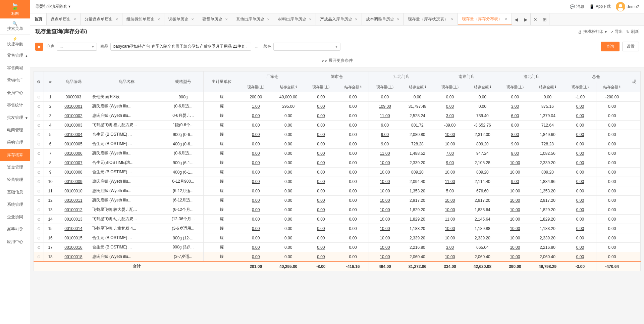 The width and height of the screenshot is (644, 324). What do you see at coordinates (15, 242) in the screenshot?
I see `sidebar-item-app-center: 应用中心` at bounding box center [15, 242].